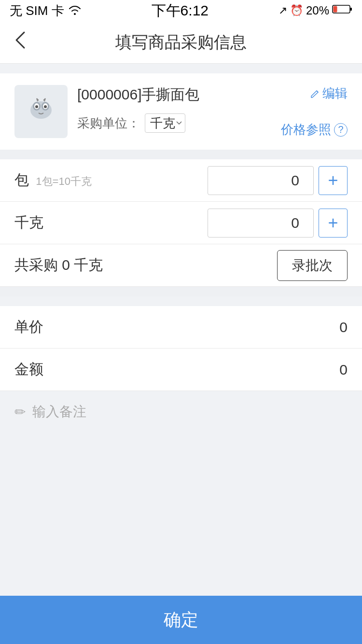  What do you see at coordinates (181, 370) in the screenshot?
I see `amount-row: 金额 0` at bounding box center [181, 370].